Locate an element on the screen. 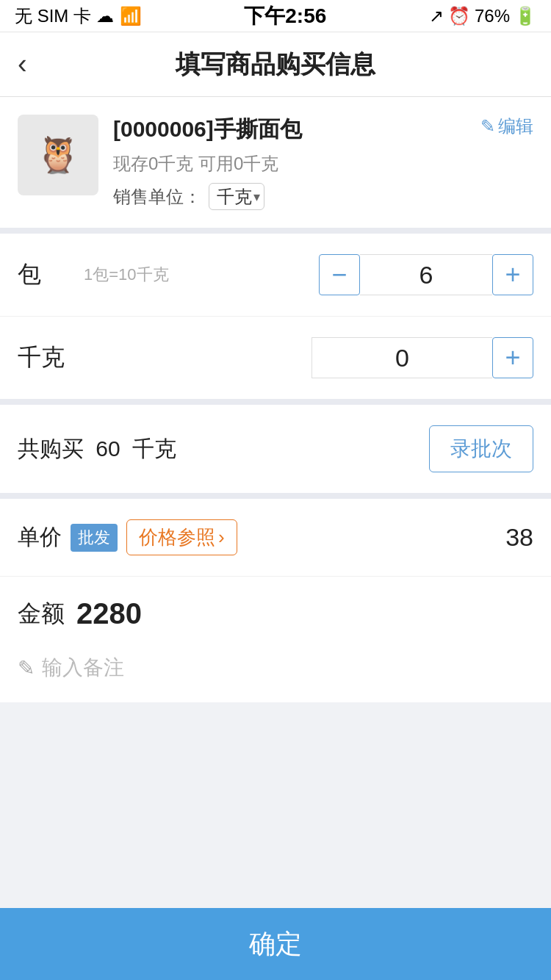  amount-row: 金额 2280 is located at coordinates (276, 614).